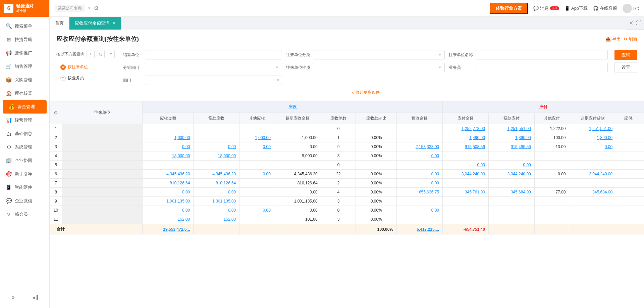 Image resolution: width=644 pixels, height=308 pixels. Describe the element at coordinates (114, 23) in the screenshot. I see `tab-close-icon: ✕` at that location.